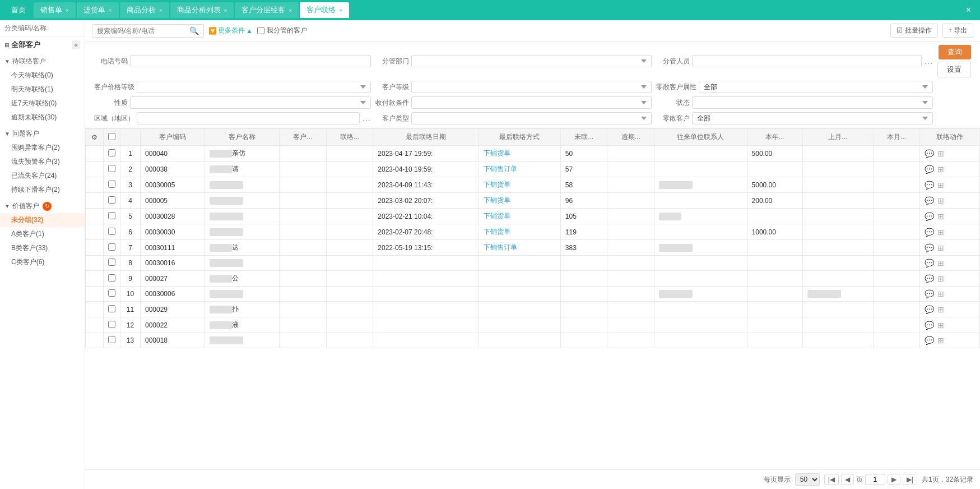 The width and height of the screenshot is (980, 489). What do you see at coordinates (324, 10) in the screenshot?
I see `tab-customer-contact: 客户联络 ×` at bounding box center [324, 10].